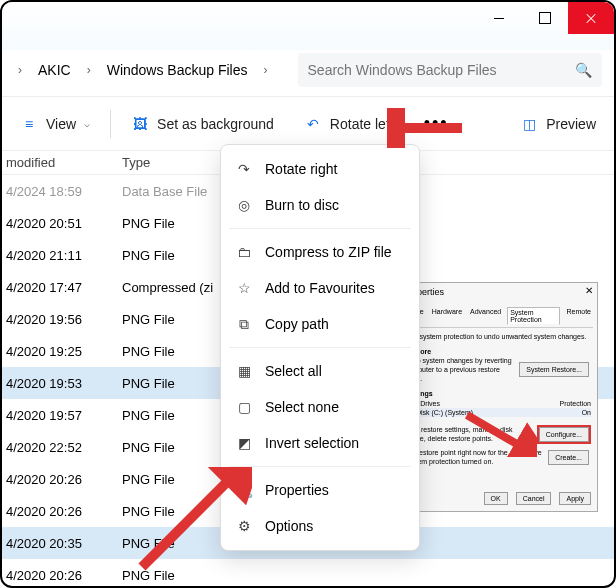 Image resolution: width=616 pixels, height=588 pixels. Describe the element at coordinates (591, 18) in the screenshot. I see `window-close-button` at that location.